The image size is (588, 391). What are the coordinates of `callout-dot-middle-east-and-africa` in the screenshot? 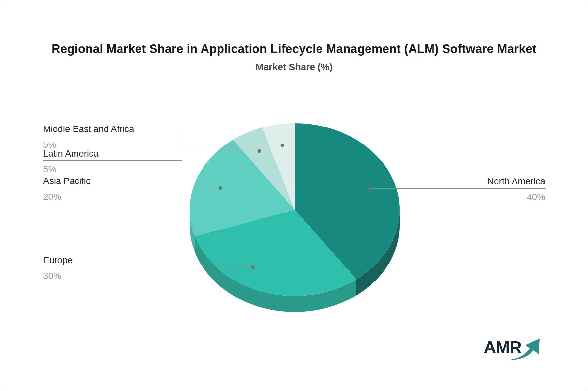 It's located at (282, 145).